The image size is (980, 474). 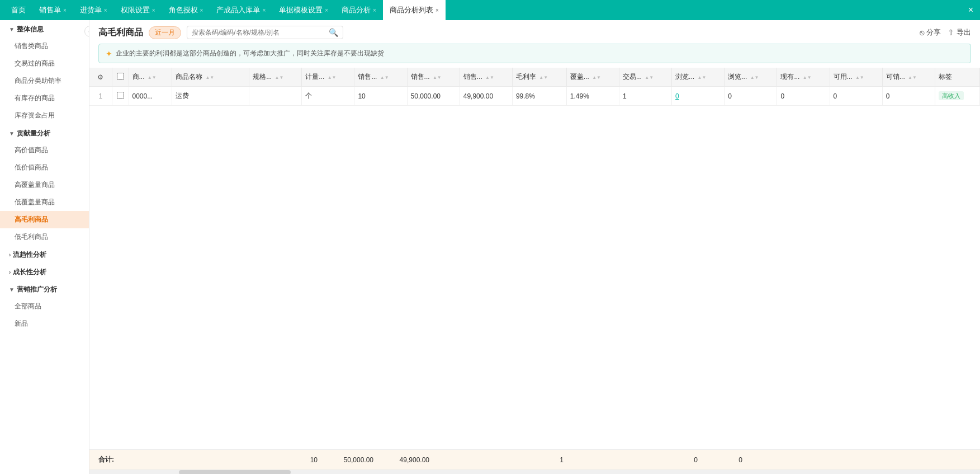 What do you see at coordinates (91, 10) in the screenshot?
I see `nav-purchase-label: 进货单` at bounding box center [91, 10].